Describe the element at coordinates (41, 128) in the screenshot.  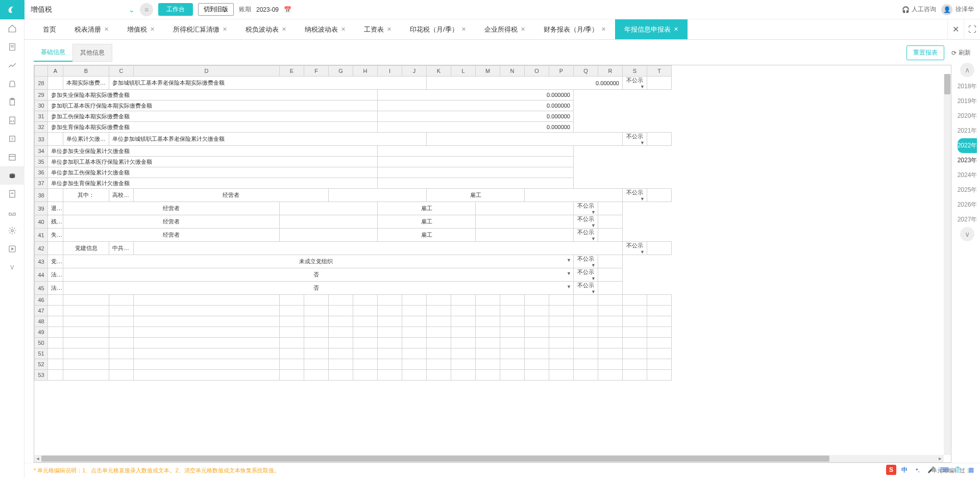
I see `row-header: 32` at that location.